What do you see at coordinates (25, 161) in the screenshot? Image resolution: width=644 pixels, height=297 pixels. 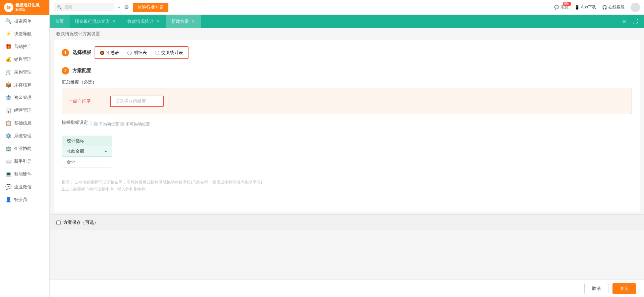 I see `sidebar-item-newguide: 📖 新手引导` at bounding box center [25, 161].